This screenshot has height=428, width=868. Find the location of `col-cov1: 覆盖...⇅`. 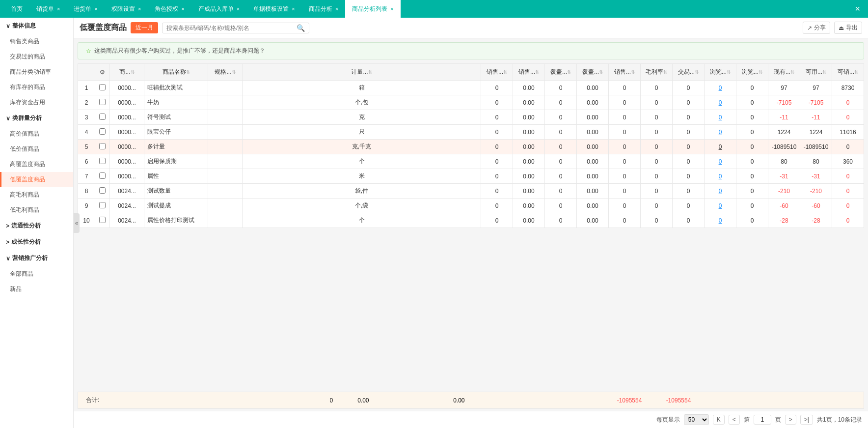

col-cov1: 覆盖...⇅ is located at coordinates (561, 72).